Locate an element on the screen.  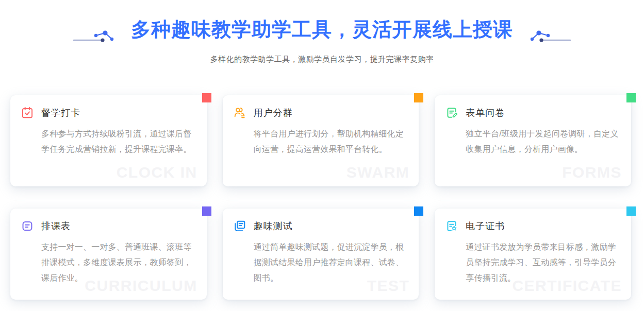
feature-card: 用户分群 将平台用户进行划分，帮助机构精细化定向运营，提高运营效果和平台转化。 … is located at coordinates (321, 141).